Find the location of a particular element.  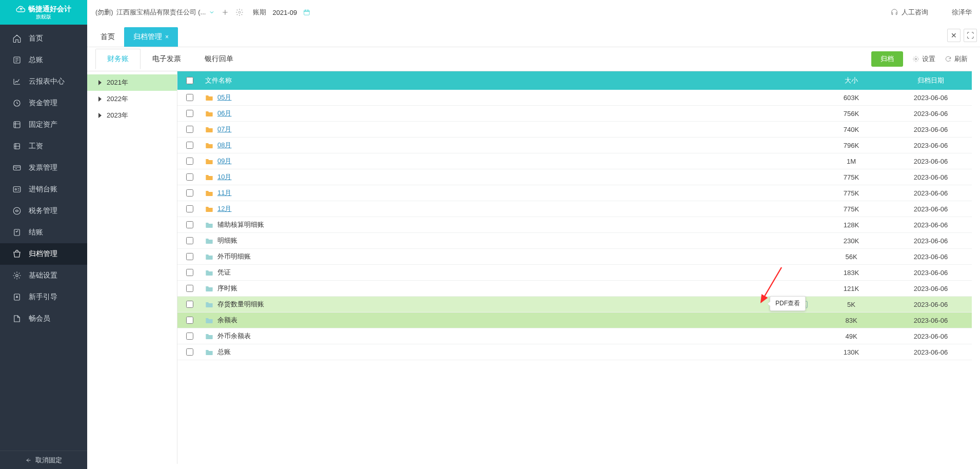

window-expand-button: ⛶ is located at coordinates (970, 35).